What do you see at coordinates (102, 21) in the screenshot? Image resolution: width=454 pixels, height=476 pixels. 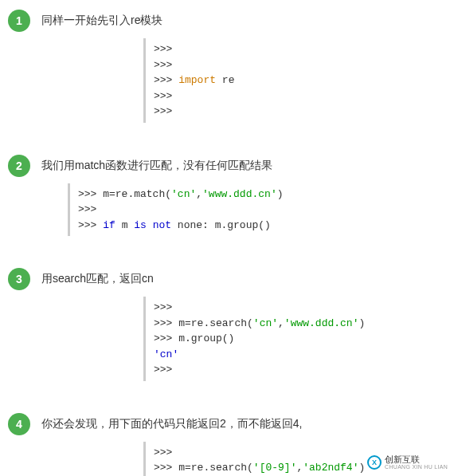 I see `step-title: 同样一开始先引入re模块` at bounding box center [102, 21].